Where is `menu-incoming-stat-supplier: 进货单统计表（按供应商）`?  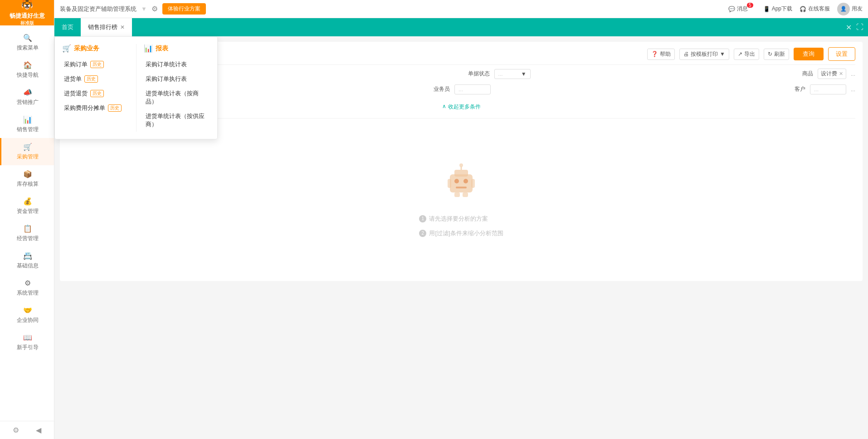
menu-incoming-stat-supplier: 进货单统计表（按供应商） is located at coordinates (177, 120).